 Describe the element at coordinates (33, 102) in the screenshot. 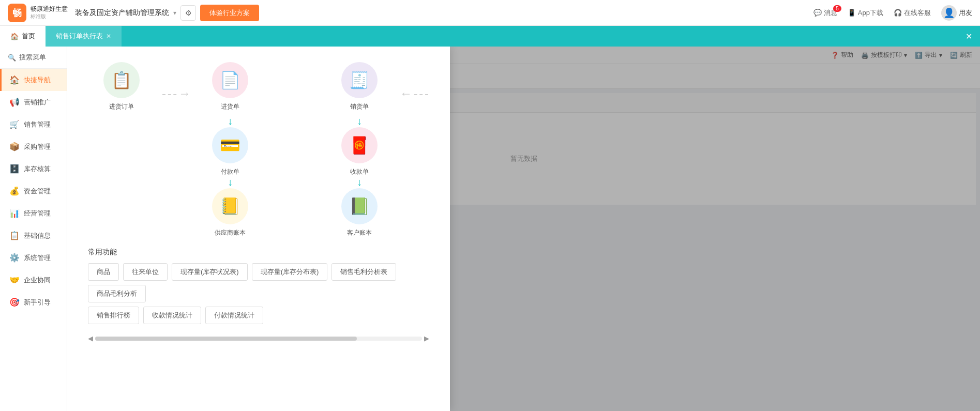

I see `sidebar-item-marketing: 📢 营销推广` at that location.